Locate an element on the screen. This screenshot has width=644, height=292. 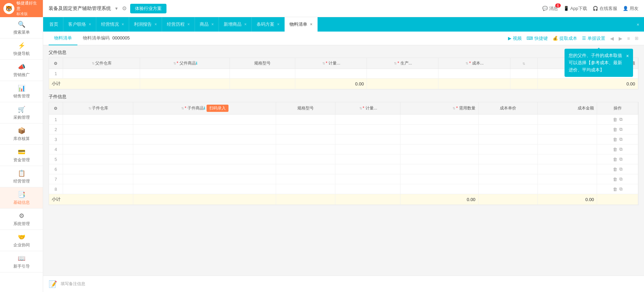
nav-tab-close-6: × is located at coordinates (245, 24).